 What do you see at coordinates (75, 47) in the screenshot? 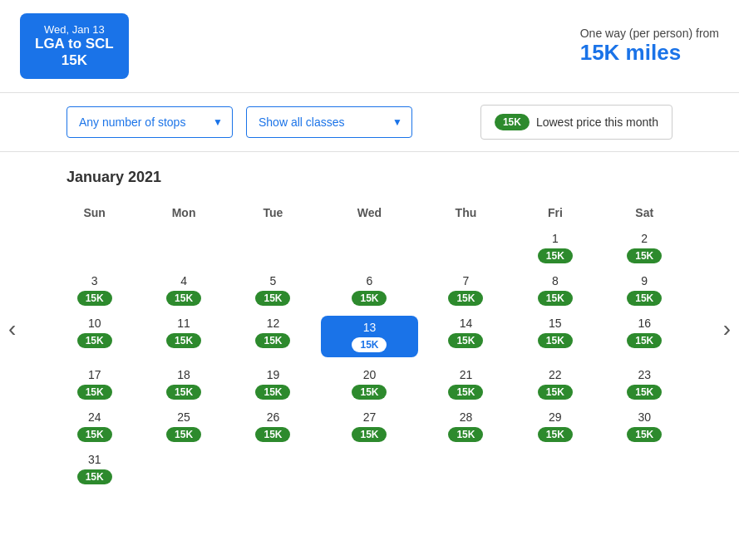
I see `flight-info-box: Wed, Jan 13 LGA to SCL 15K` at bounding box center [75, 47].